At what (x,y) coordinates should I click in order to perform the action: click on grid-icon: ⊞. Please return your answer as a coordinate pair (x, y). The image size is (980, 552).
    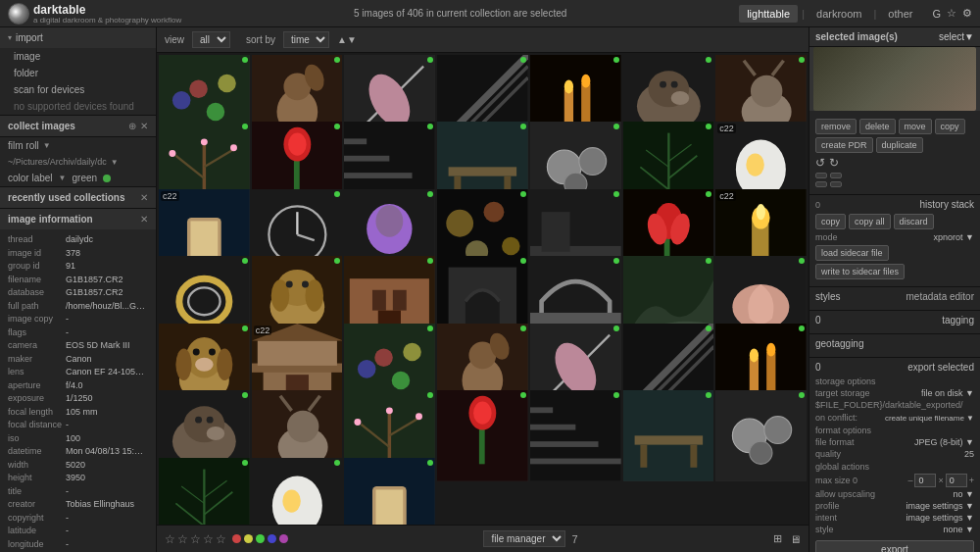
    Looking at the image, I should click on (778, 539).